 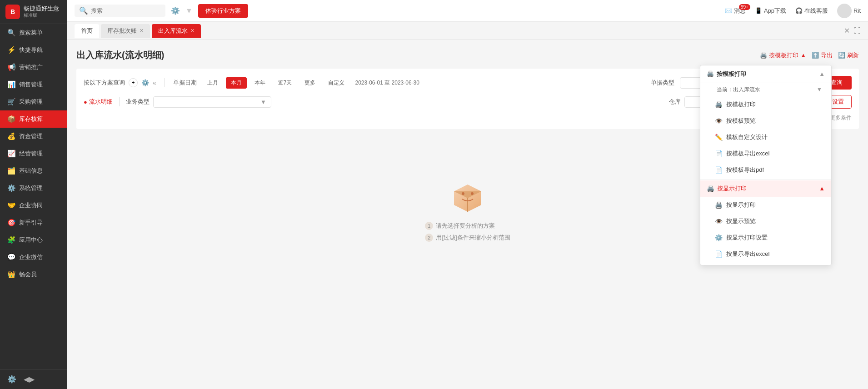 What do you see at coordinates (766, 238) in the screenshot?
I see `dropdown-display-settings: ⚙️ 按显示打印设置` at bounding box center [766, 238].